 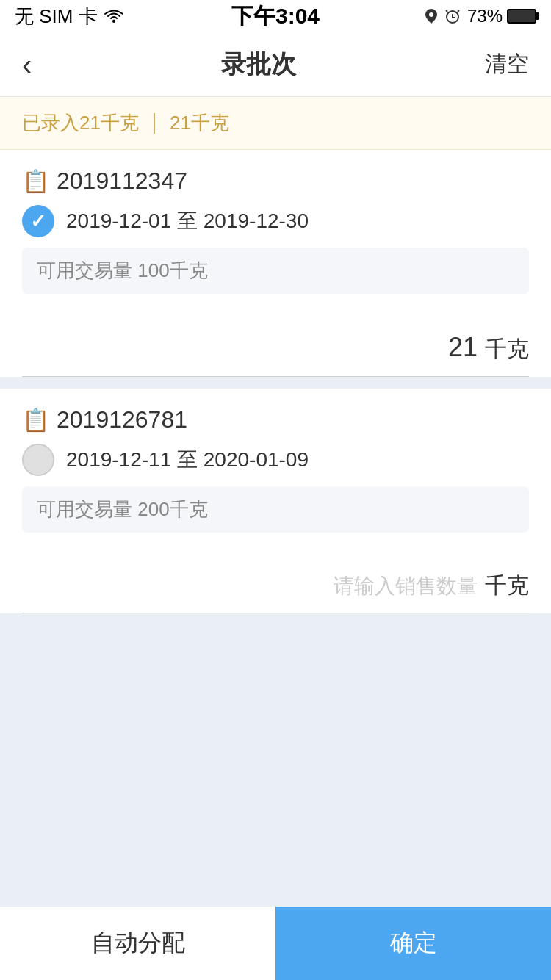 What do you see at coordinates (122, 420) in the screenshot?
I see `batch-id-text-2: 2019126781` at bounding box center [122, 420].